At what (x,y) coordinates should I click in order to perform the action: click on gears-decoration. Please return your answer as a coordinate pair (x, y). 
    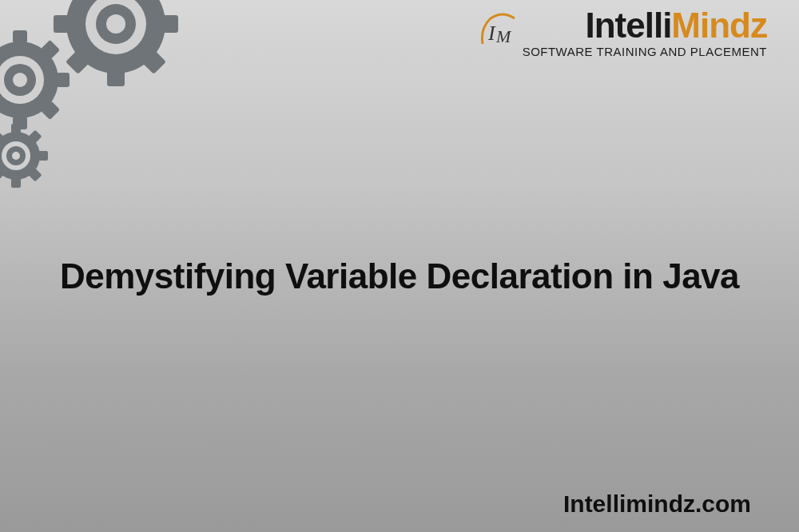
    Looking at the image, I should click on (100, 100).